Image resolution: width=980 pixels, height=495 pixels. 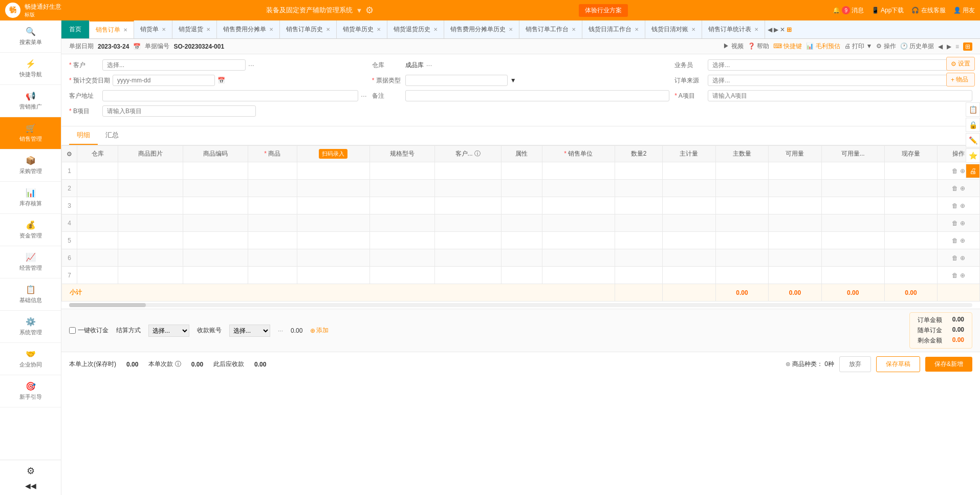 What do you see at coordinates (31, 295) in the screenshot?
I see `sidebar-item-base: 📋 基础信息` at bounding box center [31, 295].